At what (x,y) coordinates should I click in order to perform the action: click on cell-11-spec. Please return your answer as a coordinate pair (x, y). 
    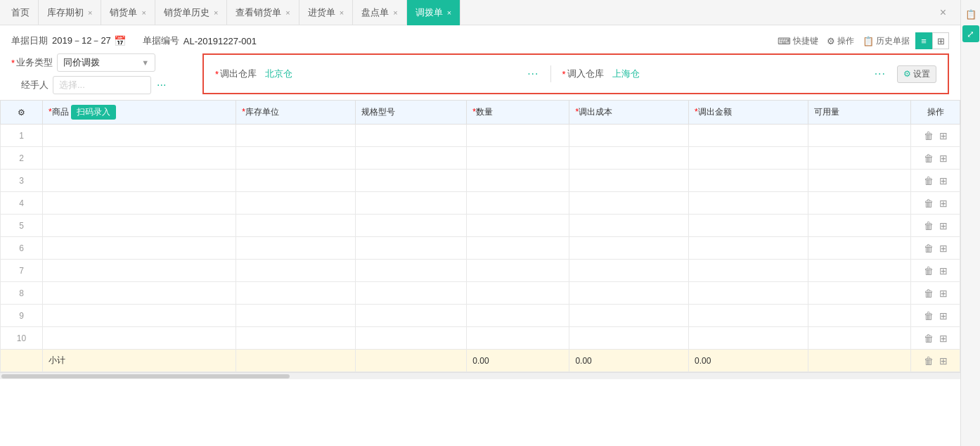
    Looking at the image, I should click on (411, 361).